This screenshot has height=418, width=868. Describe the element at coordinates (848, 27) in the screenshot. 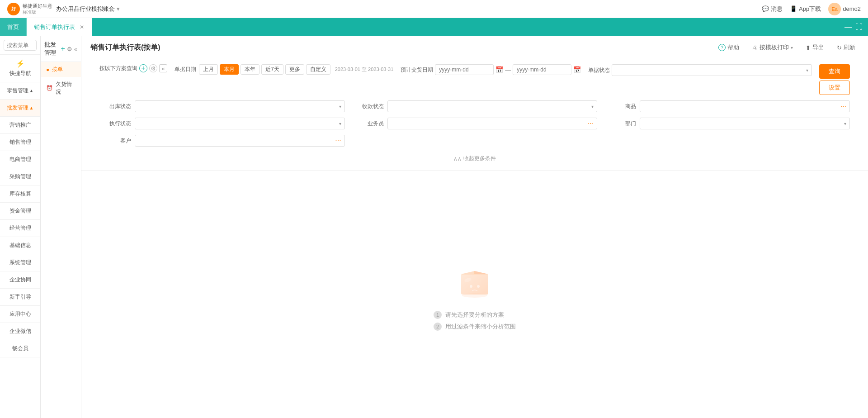

I see `tab-minimize-btn: —` at that location.